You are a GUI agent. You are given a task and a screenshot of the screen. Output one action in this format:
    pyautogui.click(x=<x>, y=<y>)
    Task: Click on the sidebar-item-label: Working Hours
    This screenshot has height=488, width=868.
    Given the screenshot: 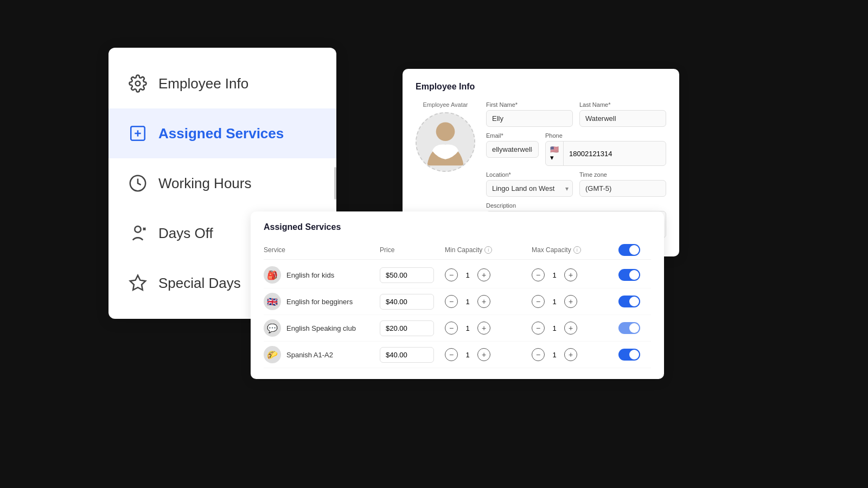 What is the action you would take?
    pyautogui.click(x=205, y=183)
    